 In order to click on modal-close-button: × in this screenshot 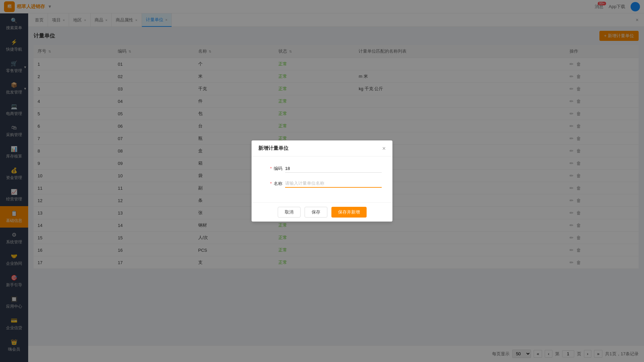, I will do `click(384, 148)`.